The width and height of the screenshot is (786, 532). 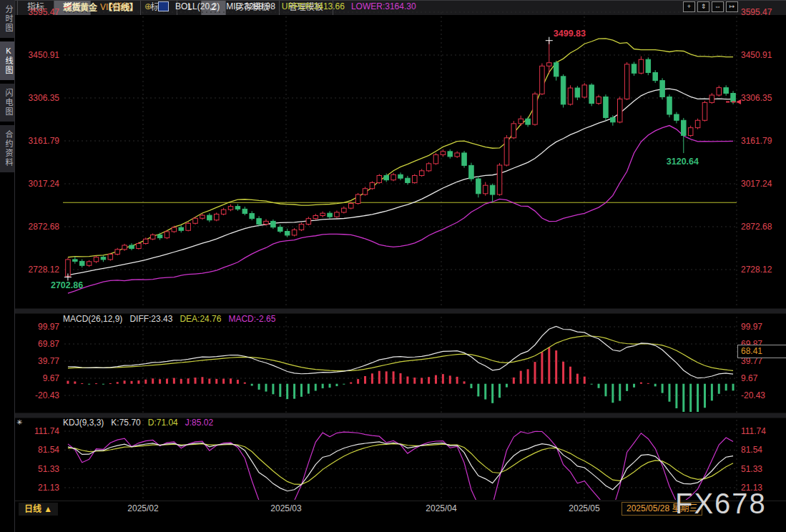 I want to click on macd-diff-value: DIFF:23.43, so click(x=151, y=319).